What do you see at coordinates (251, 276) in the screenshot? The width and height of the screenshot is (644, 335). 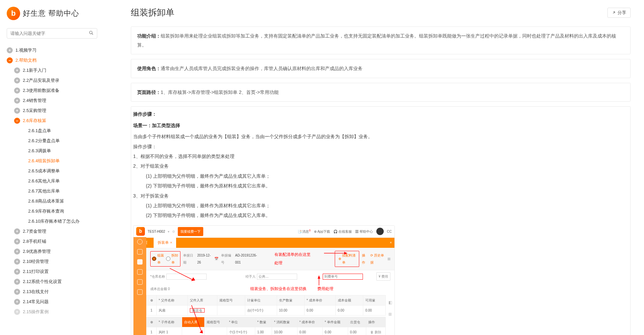 I see `person-label: 经手人` at bounding box center [251, 276].